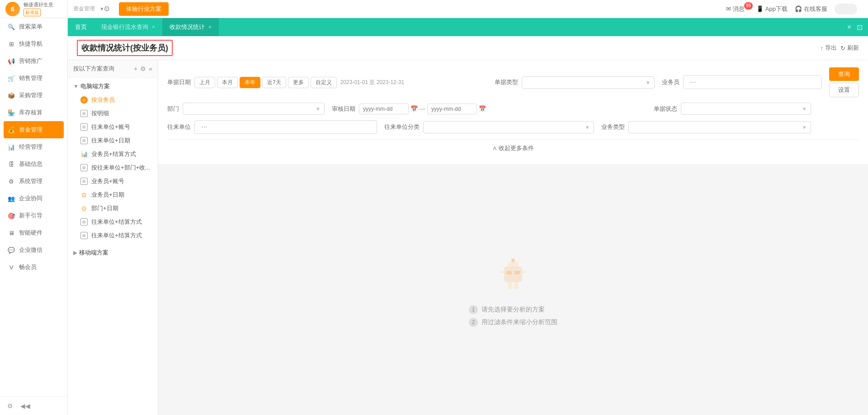  What do you see at coordinates (318, 108) in the screenshot?
I see `dept-arrow-icon: ▾` at bounding box center [318, 108].